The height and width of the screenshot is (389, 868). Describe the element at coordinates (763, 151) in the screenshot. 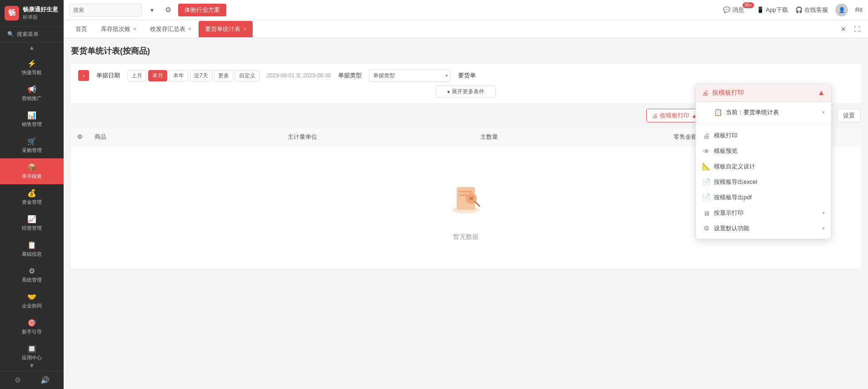

I see `dropdown-item-template-preview: 👁 模板预览` at that location.